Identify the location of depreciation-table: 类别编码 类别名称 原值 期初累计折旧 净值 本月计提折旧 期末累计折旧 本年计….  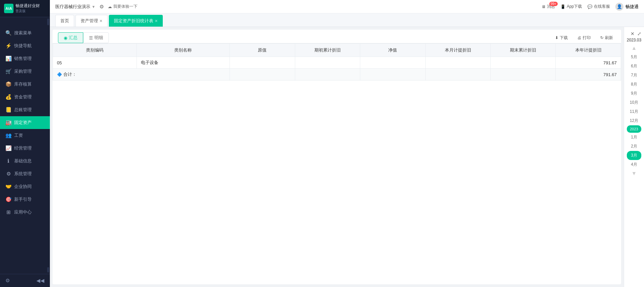
(337, 62).